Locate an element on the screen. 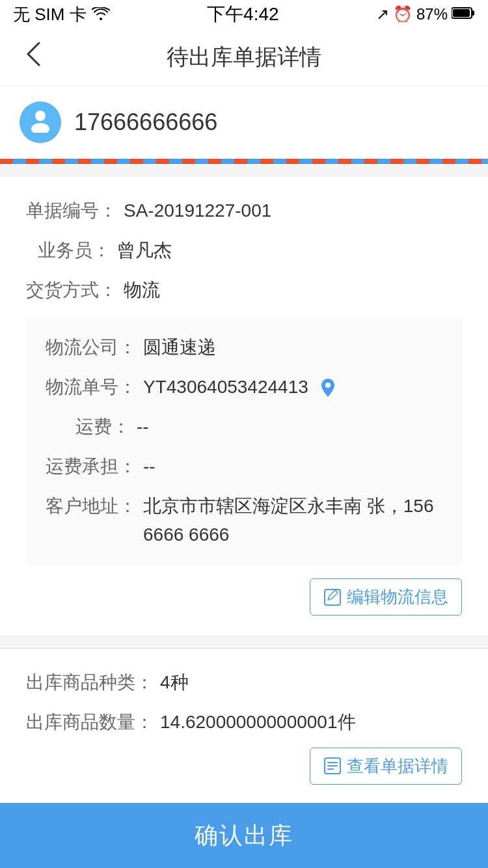 The width and height of the screenshot is (488, 868). agent-value: 曾凡杰 is located at coordinates (290, 251).